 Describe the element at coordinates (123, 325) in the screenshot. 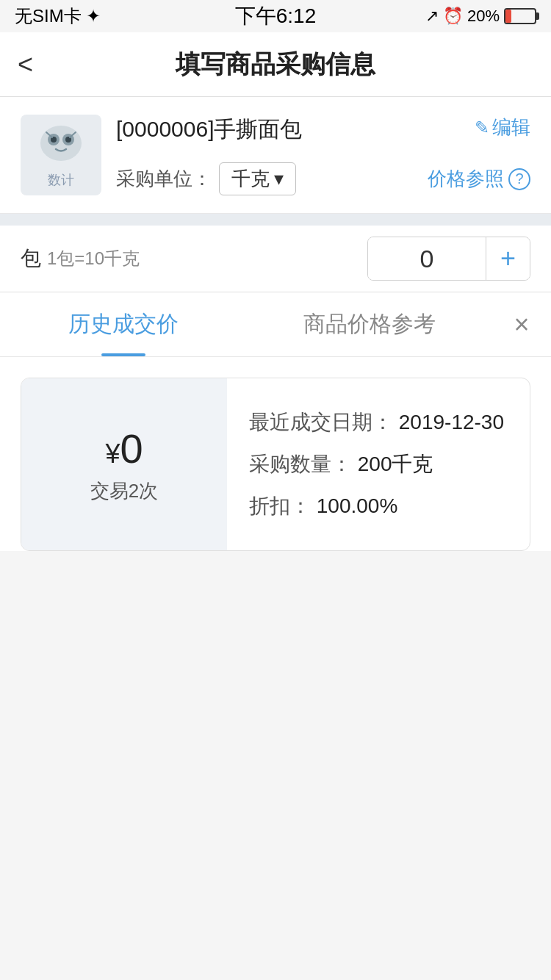

I see `tab-history-price: 历史成交价` at that location.